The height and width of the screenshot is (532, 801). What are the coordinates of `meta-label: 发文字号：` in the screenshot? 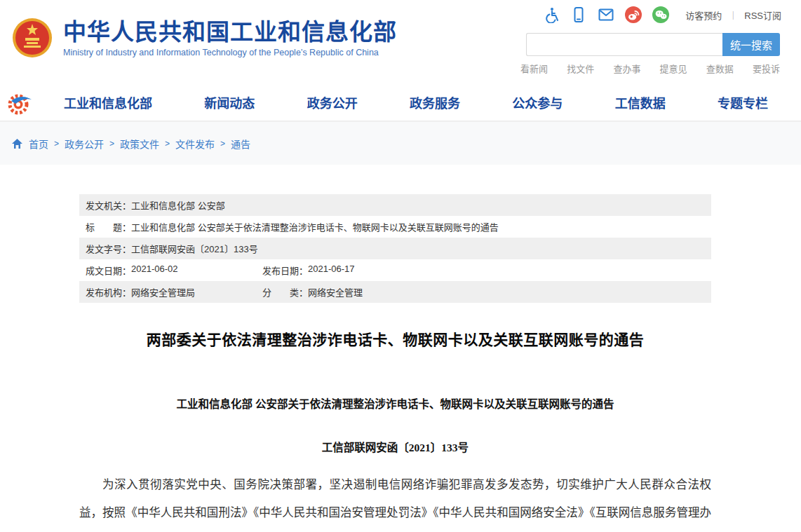 It's located at (108, 248).